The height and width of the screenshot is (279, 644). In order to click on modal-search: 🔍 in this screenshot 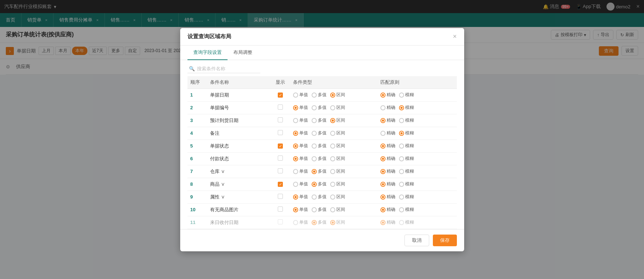, I will do `click(322, 68)`.